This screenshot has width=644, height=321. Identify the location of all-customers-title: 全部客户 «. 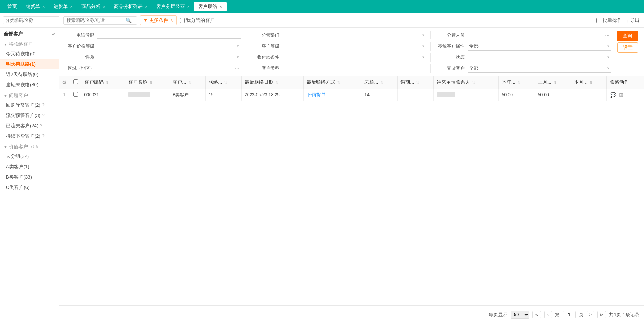
(29, 33).